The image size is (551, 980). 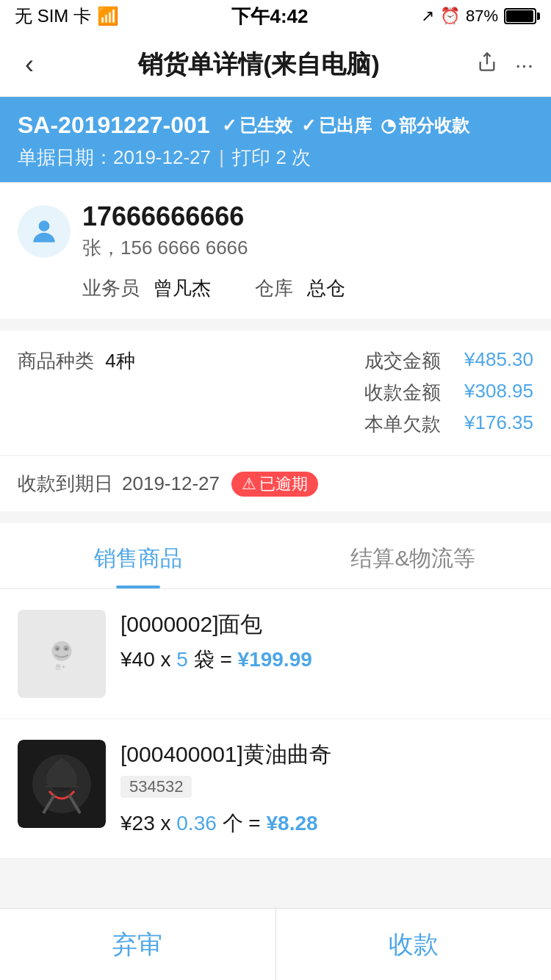 What do you see at coordinates (276, 288) in the screenshot?
I see `customer-meta: 业务员 曾凡杰 仓库 总仓` at bounding box center [276, 288].